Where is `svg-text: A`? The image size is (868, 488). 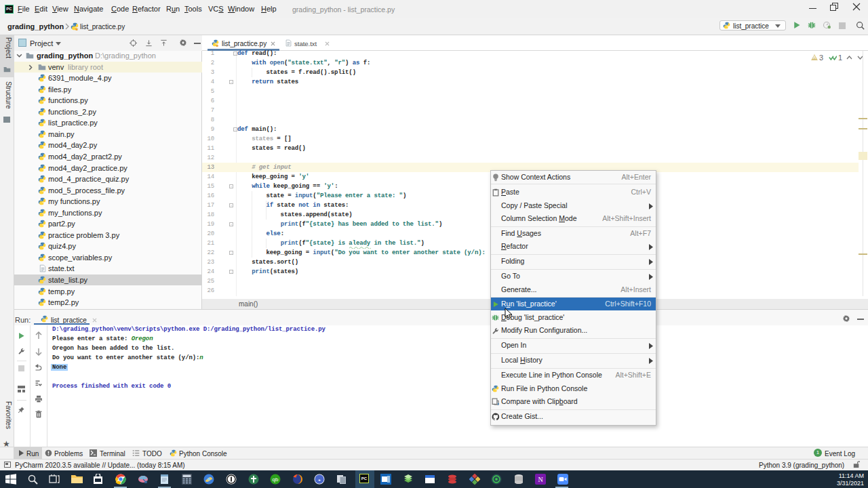
svg-text: A is located at coordinates (815, 57).